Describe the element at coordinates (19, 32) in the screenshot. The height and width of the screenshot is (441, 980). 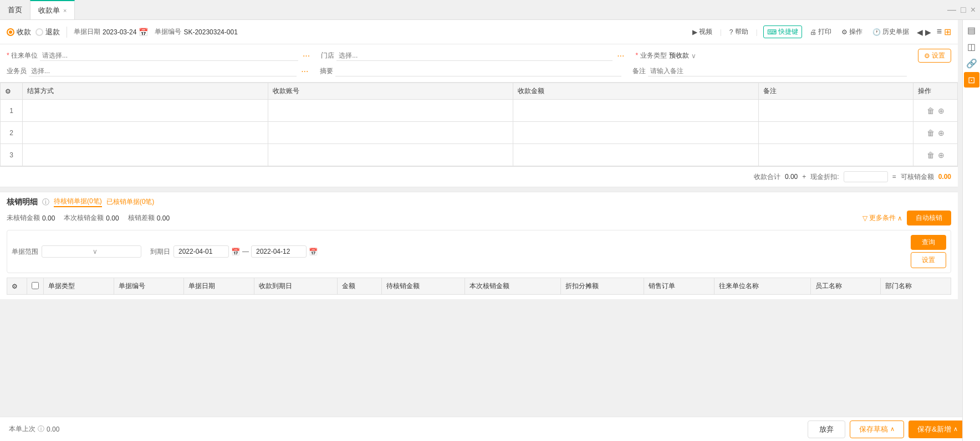
I see `radio-receipt: 收款` at that location.